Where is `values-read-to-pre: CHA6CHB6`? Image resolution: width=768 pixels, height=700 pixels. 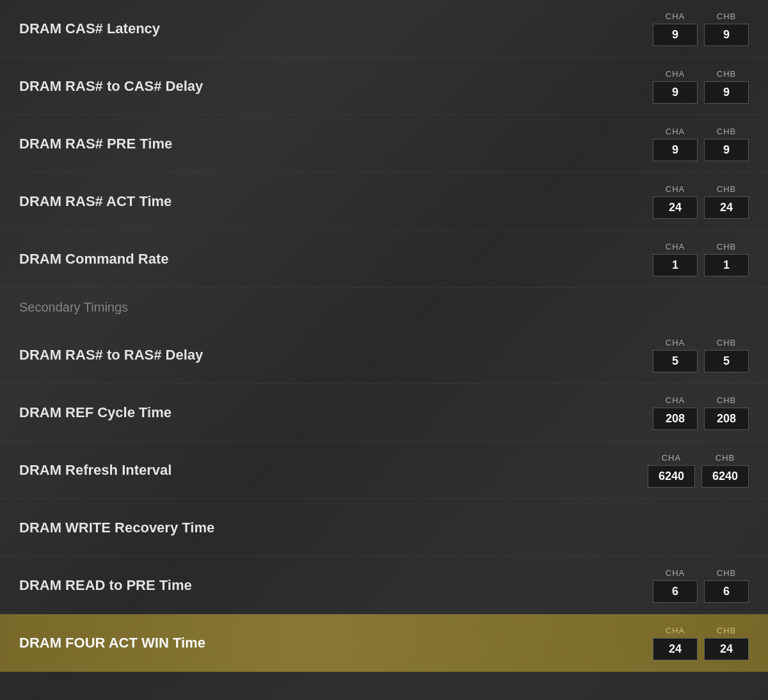 values-read-to-pre: CHA6CHB6 is located at coordinates (701, 585).